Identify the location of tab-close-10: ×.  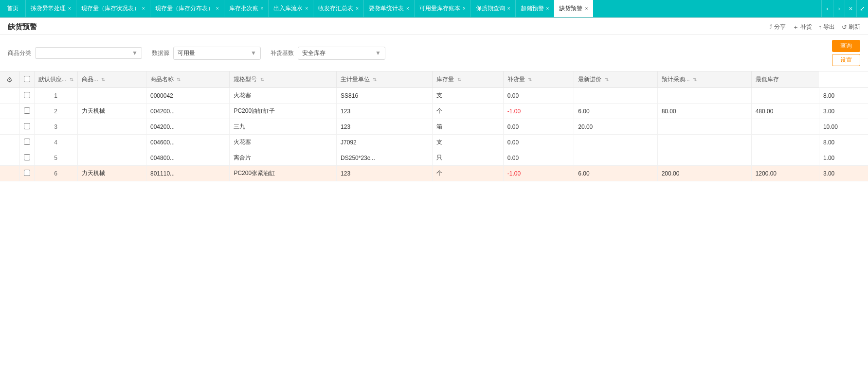
(548, 9).